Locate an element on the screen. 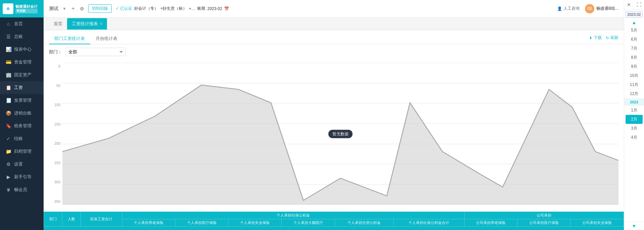  tab-home: 首页 is located at coordinates (58, 24).